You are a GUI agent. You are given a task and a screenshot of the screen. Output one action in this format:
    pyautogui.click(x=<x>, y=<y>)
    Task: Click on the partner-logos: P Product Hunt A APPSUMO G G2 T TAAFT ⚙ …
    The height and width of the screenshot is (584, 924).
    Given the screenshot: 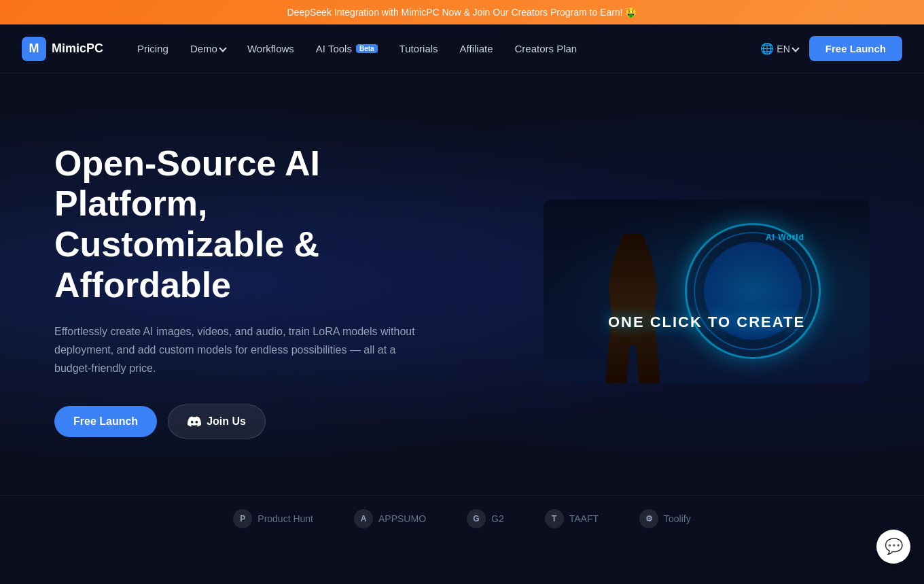 What is the action you would take?
    pyautogui.click(x=462, y=522)
    